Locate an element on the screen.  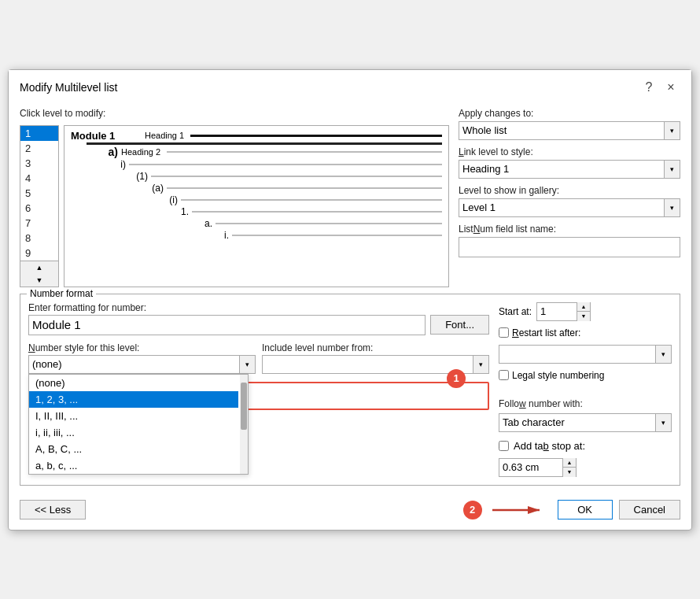
level-gallery-dropdown: Level 1 ▾ is located at coordinates (569, 208).